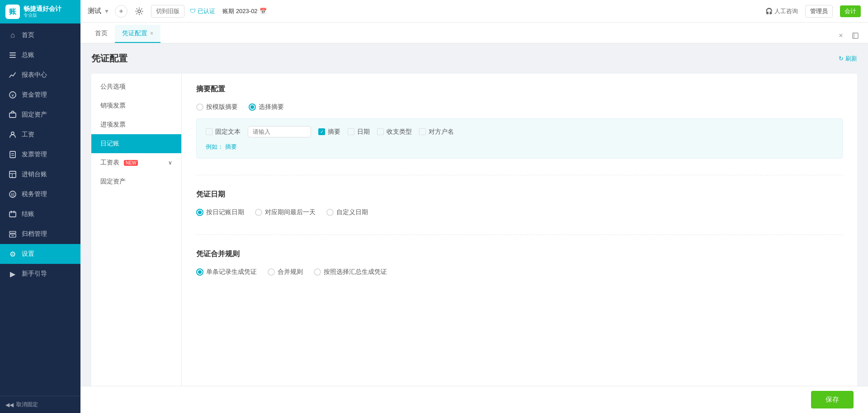 This screenshot has width=868, height=413. I want to click on checkbox-counterparty: 对方户名, so click(437, 132).